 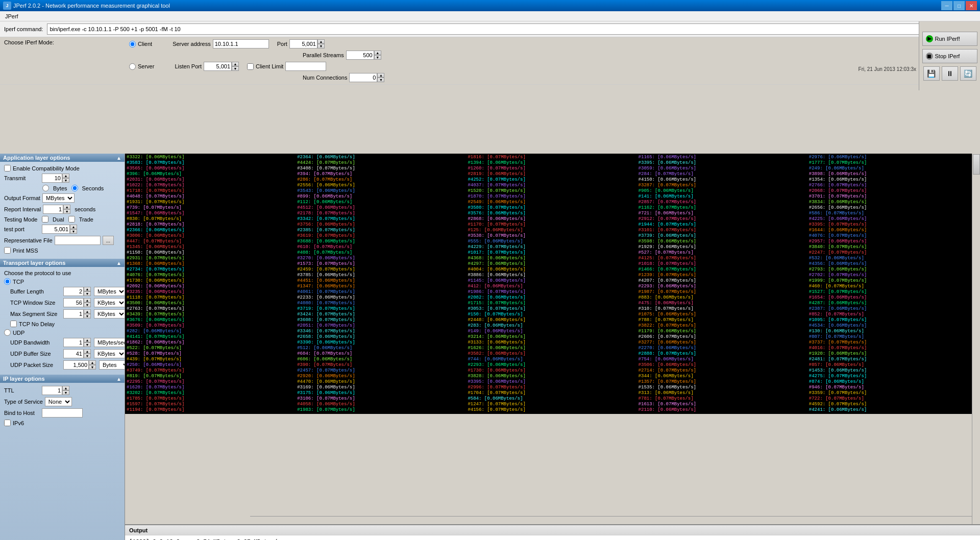 I want to click on ttl-up: ▲, so click(x=66, y=388).